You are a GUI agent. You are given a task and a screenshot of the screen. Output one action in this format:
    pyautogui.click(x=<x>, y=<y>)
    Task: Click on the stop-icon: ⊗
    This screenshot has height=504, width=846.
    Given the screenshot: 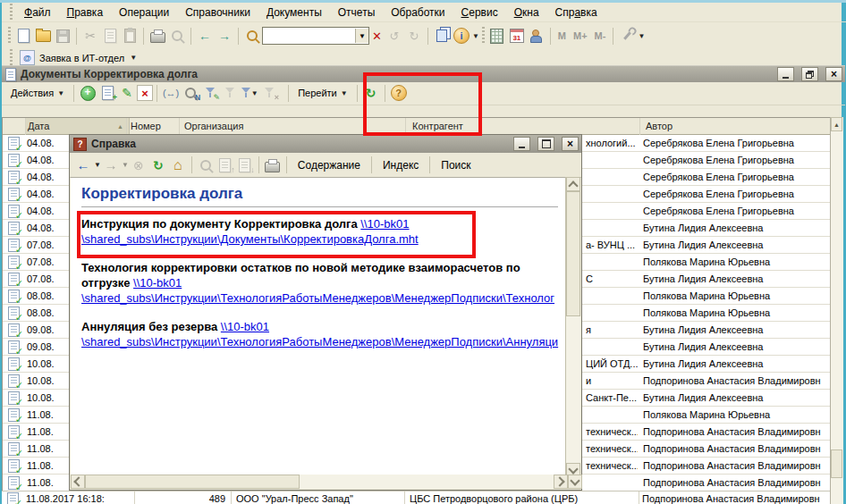 What is the action you would take?
    pyautogui.click(x=139, y=165)
    